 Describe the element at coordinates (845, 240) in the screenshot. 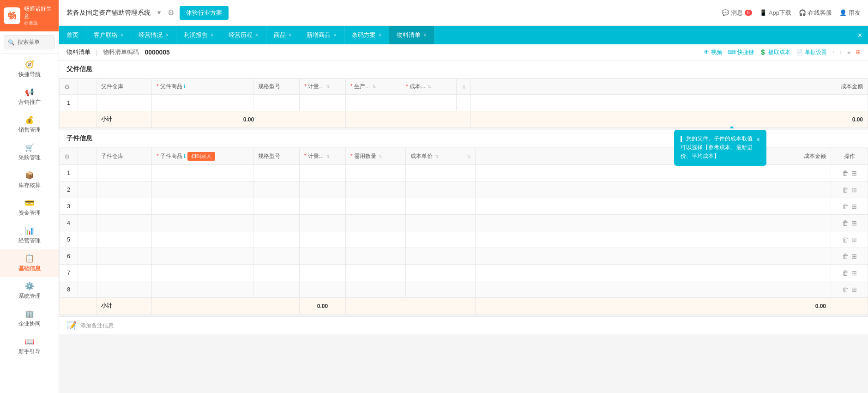

I see `delete-row-5-button: 🗑` at that location.